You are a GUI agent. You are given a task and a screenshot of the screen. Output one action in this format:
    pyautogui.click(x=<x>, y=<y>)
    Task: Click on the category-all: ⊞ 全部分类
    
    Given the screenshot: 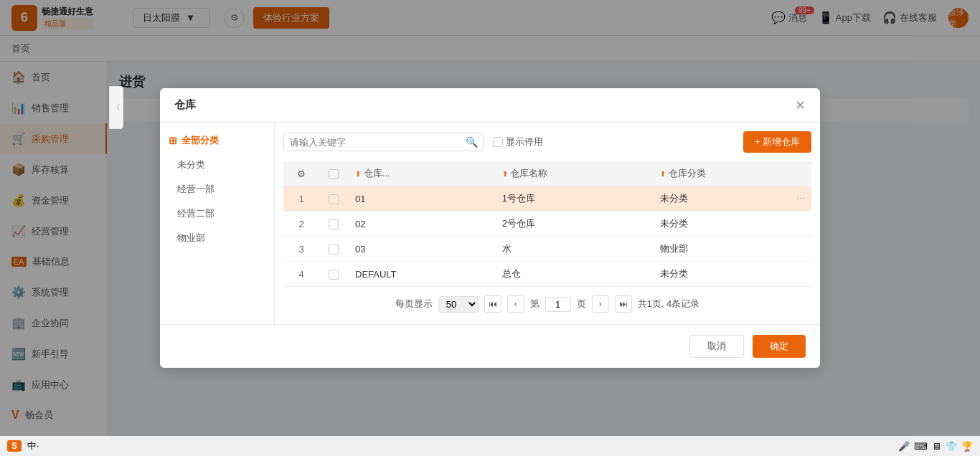 What is the action you would take?
    pyautogui.click(x=217, y=141)
    